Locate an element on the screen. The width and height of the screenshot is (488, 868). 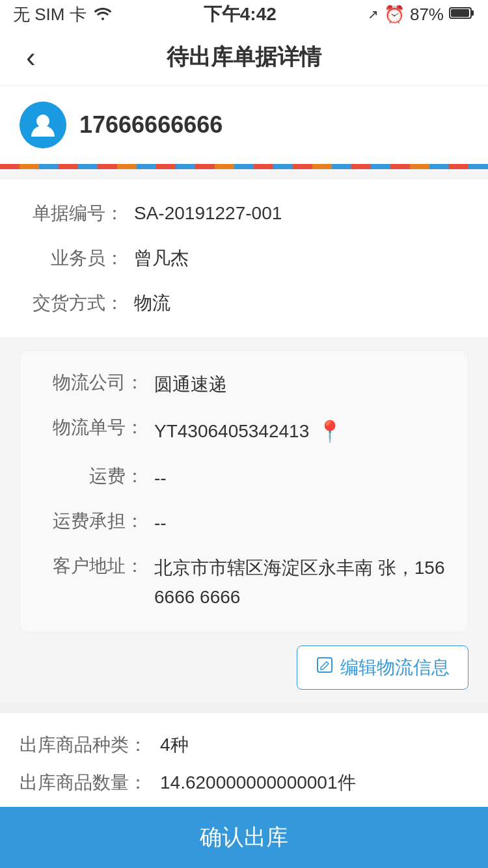
address-label: 客户地址： is located at coordinates (92, 566).